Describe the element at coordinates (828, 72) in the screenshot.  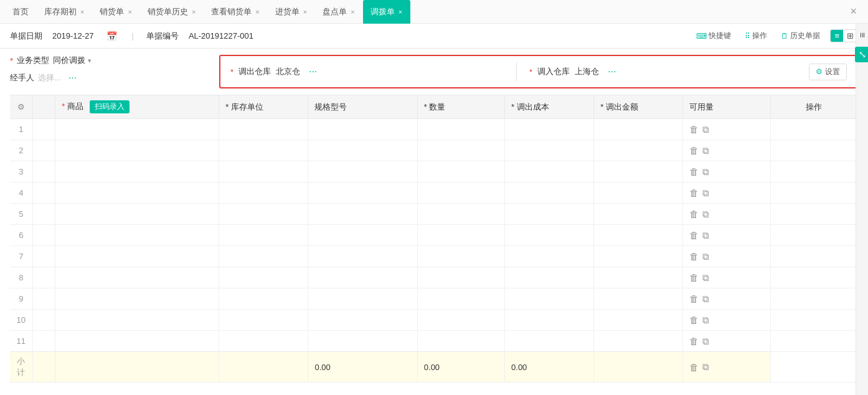
I see `settings-btn: ⚙ 设置` at that location.